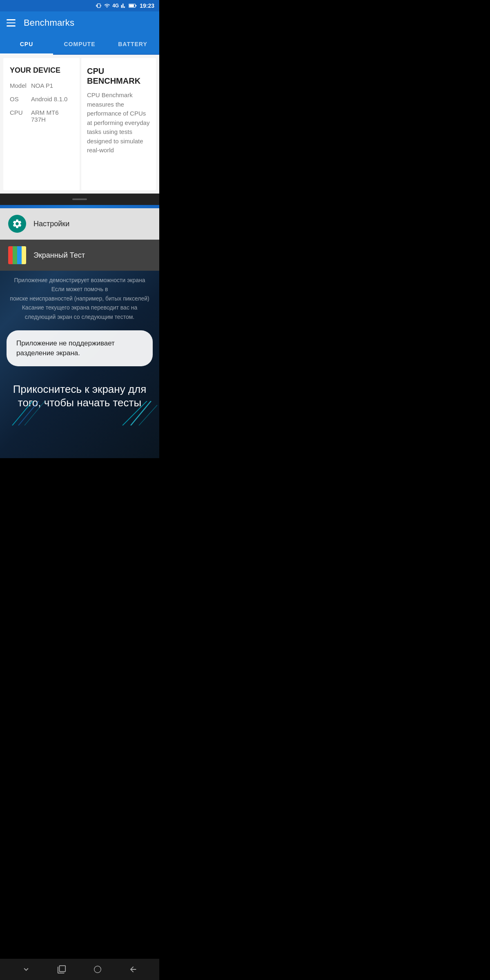 This screenshot has width=490, height=980. I want to click on device-section-title: YOUR DEVICE, so click(42, 70).